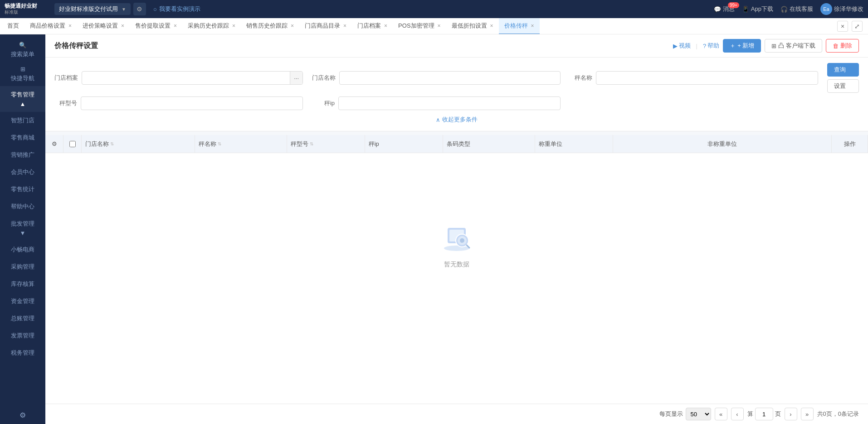 This screenshot has width=868, height=424. What do you see at coordinates (742, 46) in the screenshot?
I see `add-button: ＋ + 新增` at bounding box center [742, 46].